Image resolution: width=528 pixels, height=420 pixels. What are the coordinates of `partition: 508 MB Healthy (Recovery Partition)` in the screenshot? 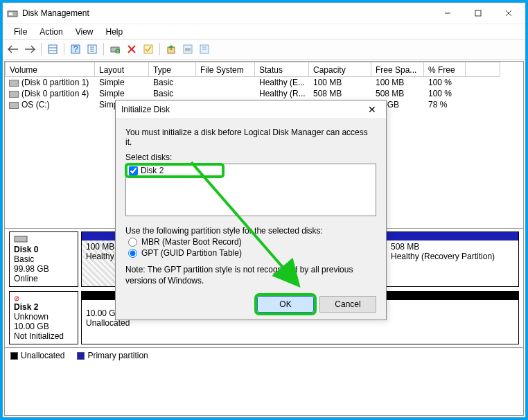 It's located at (452, 259).